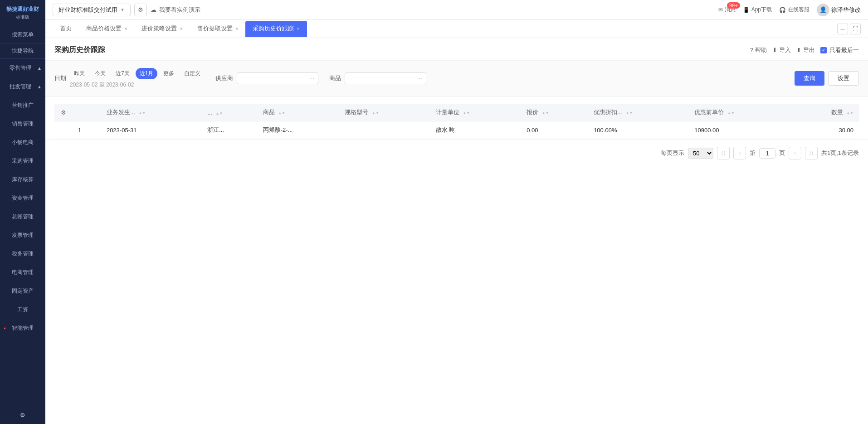  What do you see at coordinates (159, 29) in the screenshot?
I see `tab-price-strategy-label: 进价策略设置` at bounding box center [159, 29].